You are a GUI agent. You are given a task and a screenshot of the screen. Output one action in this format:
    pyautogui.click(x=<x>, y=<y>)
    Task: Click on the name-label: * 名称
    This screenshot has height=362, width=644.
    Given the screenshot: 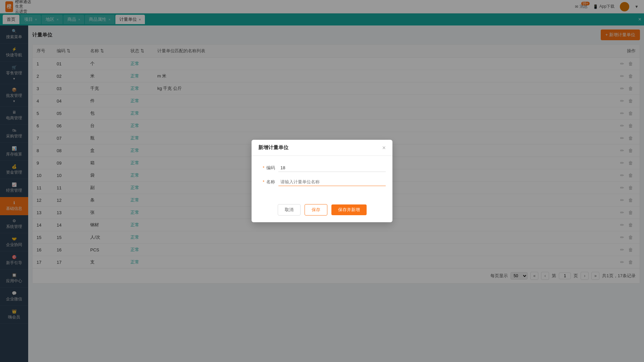 What is the action you would take?
    pyautogui.click(x=267, y=182)
    